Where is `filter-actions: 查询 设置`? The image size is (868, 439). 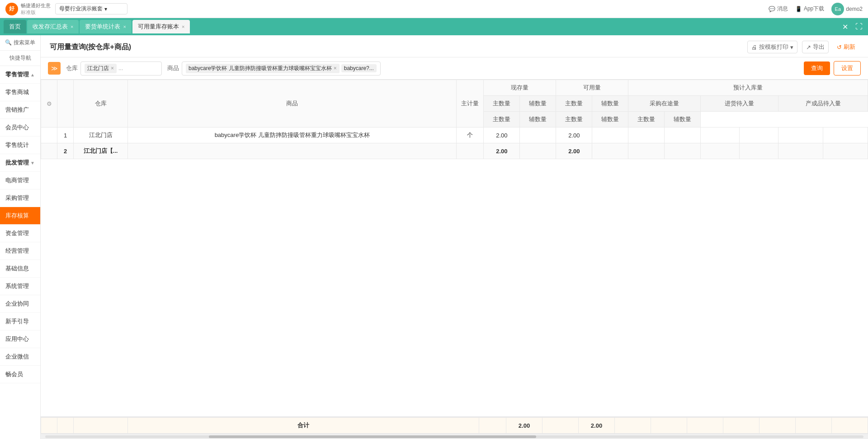
filter-actions: 查询 设置 is located at coordinates (832, 68).